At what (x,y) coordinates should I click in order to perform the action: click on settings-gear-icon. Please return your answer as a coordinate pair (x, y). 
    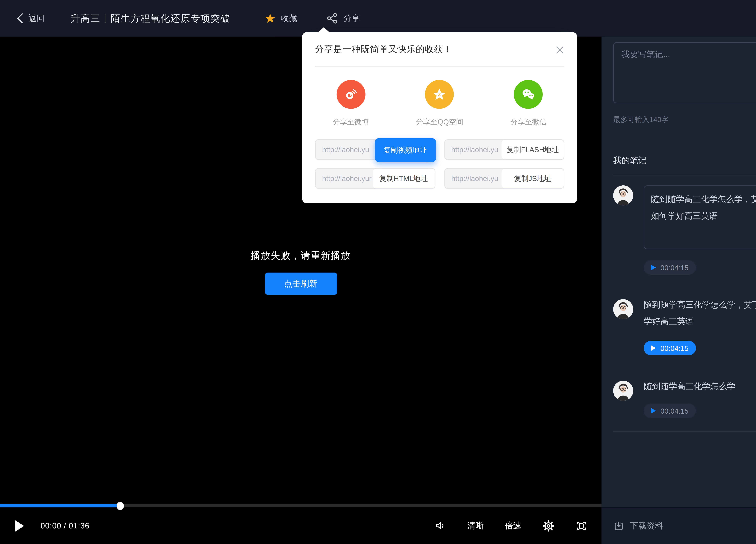
    Looking at the image, I should click on (549, 526).